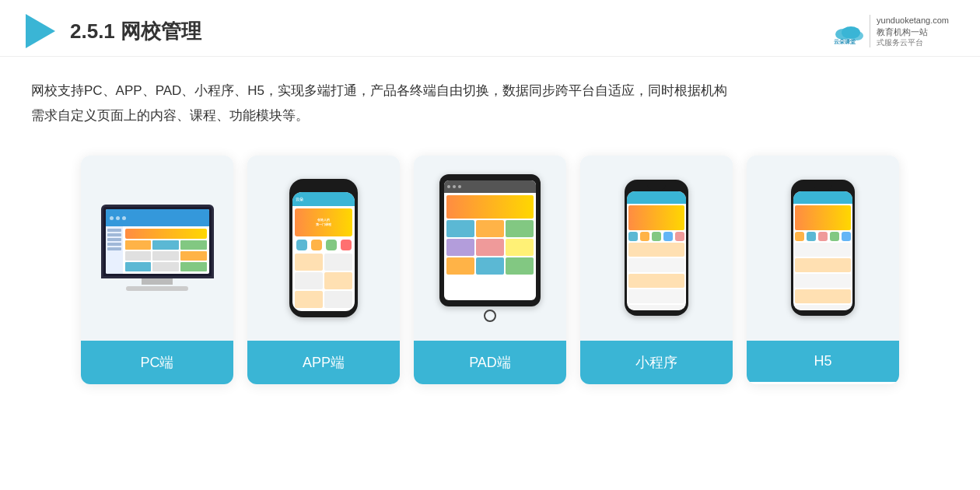  I want to click on title-bold: 网校管理, so click(161, 31).